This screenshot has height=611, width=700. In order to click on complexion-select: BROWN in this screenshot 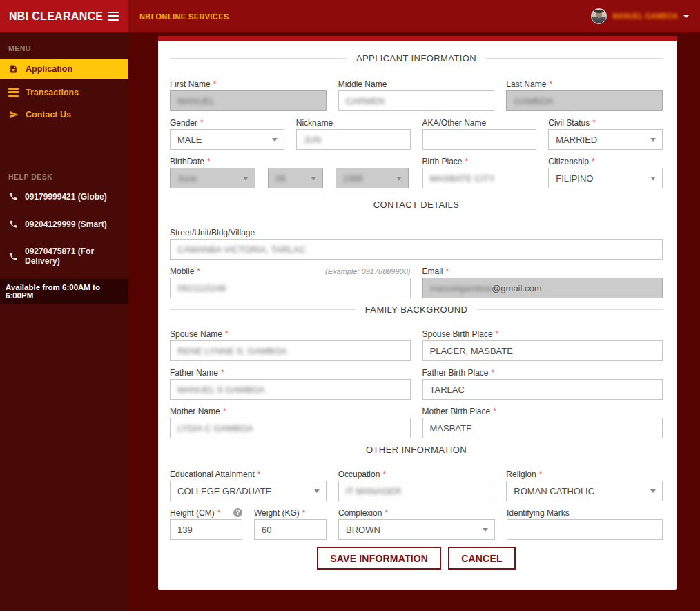, I will do `click(417, 530)`.